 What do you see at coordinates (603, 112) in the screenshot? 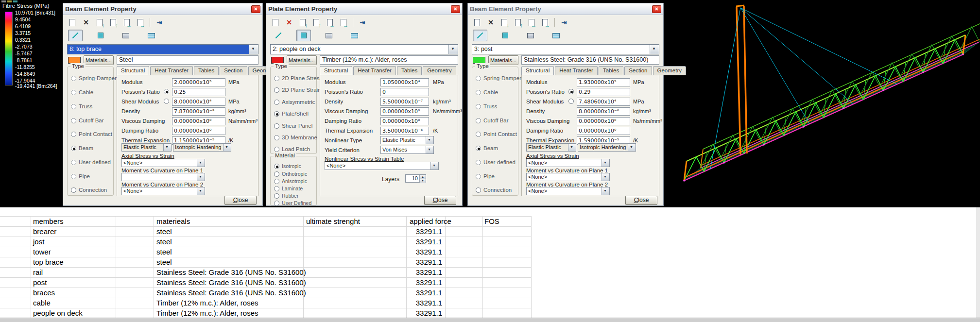
I see `density-input: 8.000000x10⁻⁶` at bounding box center [603, 112].